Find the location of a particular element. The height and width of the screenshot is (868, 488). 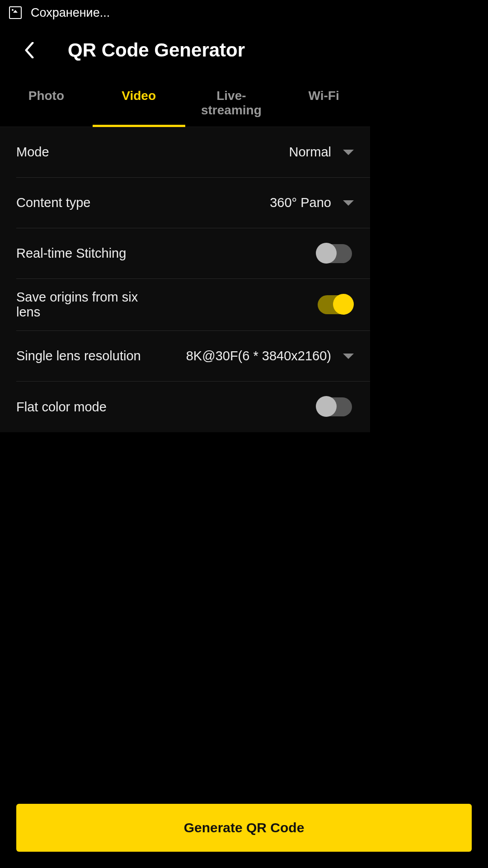

tab-photo: Photo is located at coordinates (46, 103).